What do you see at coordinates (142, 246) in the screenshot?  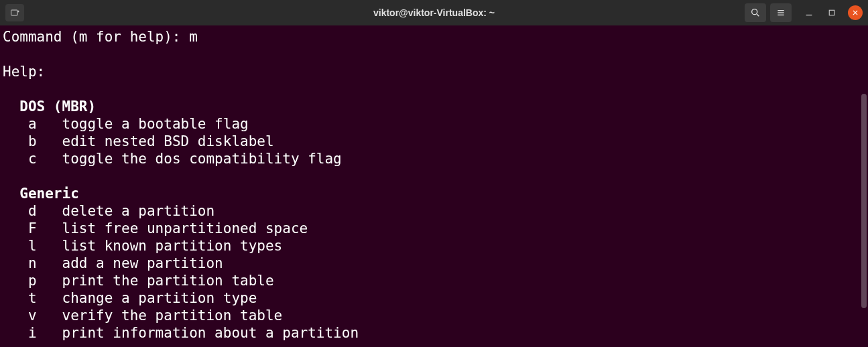 I see `command-line: l list known partition types` at bounding box center [142, 246].